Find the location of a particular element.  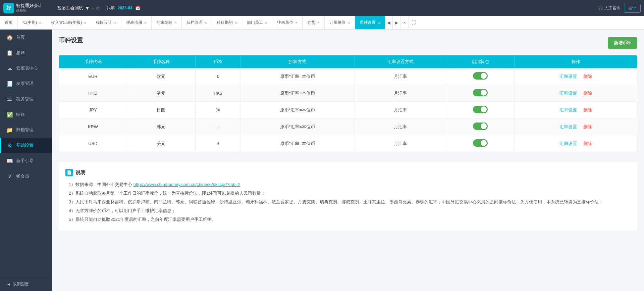

table-row: USD 美元 $ 原币*汇率=本位币 月汇率 汇率设置 删除 is located at coordinates (348, 144).